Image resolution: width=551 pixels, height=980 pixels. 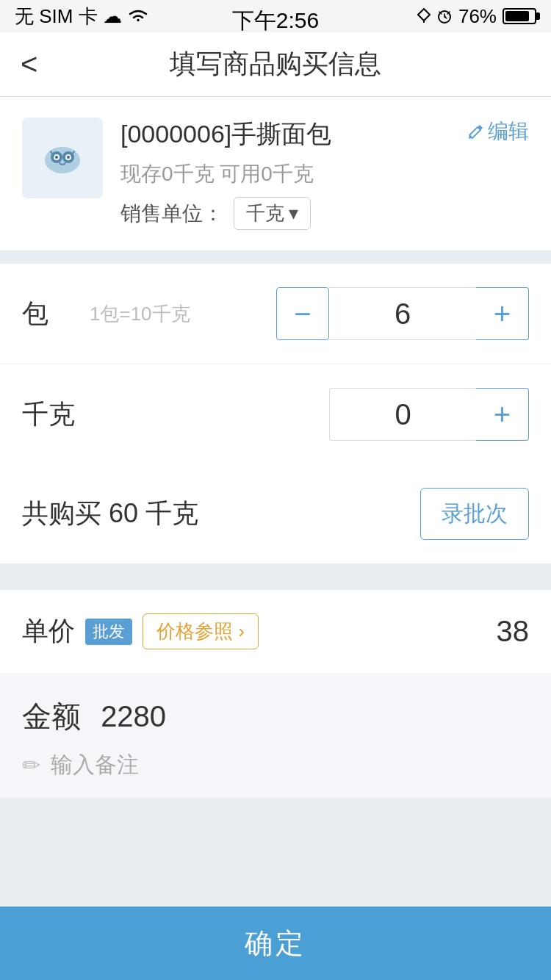 I want to click on price-ref-button: 价格参照 ›, so click(x=201, y=632).